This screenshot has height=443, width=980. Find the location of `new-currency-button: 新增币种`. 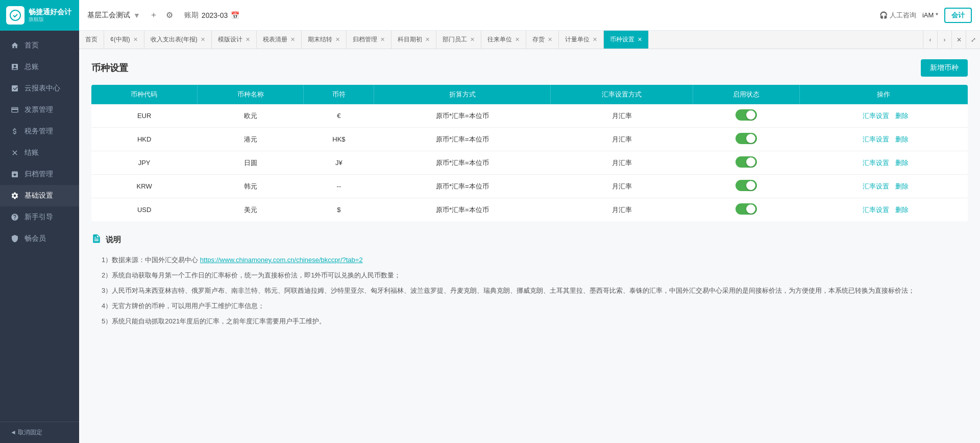

new-currency-button: 新增币种 is located at coordinates (944, 68).